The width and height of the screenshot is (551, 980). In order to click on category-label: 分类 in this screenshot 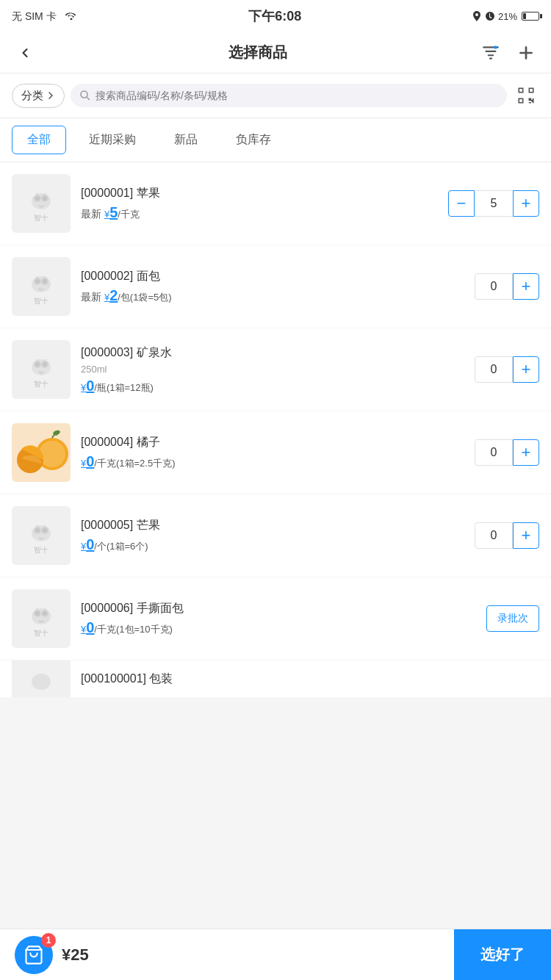, I will do `click(32, 96)`.